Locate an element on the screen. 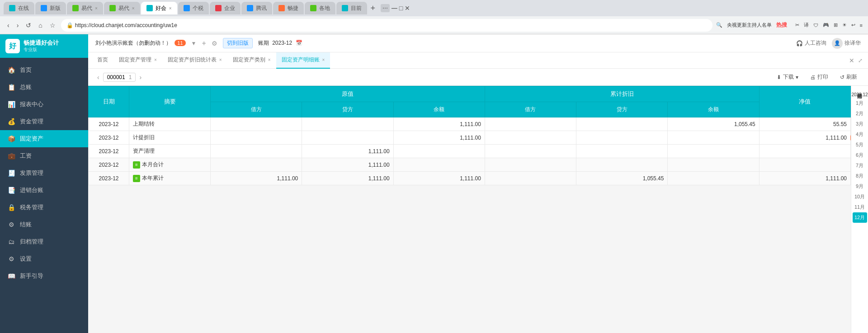 The height and width of the screenshot is (333, 868). net-value-header: 净值 is located at coordinates (805, 102).